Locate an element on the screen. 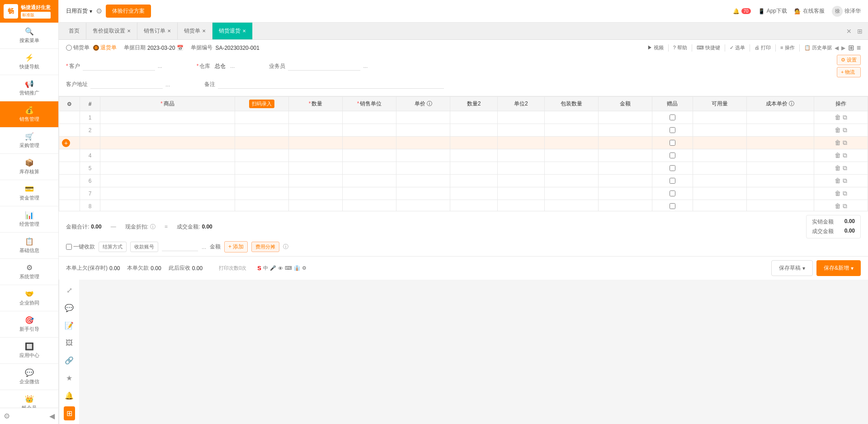  tab-sales-order: 销售订单 ✕ is located at coordinates (157, 31).